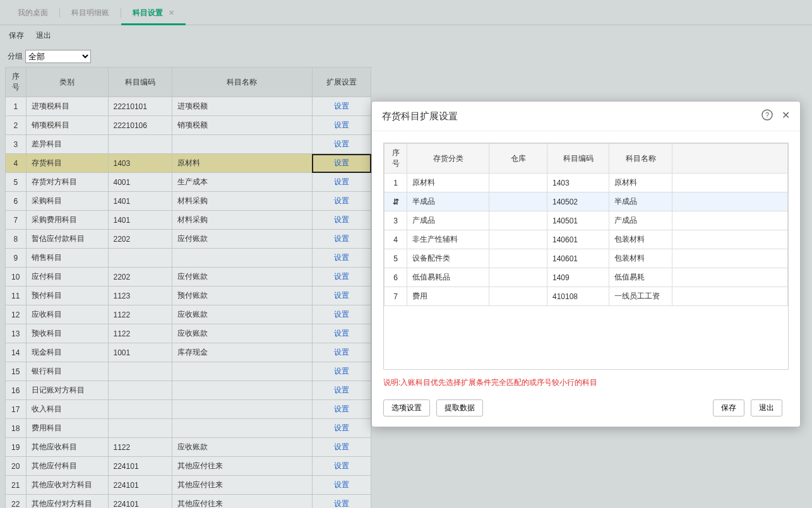  What do you see at coordinates (67, 82) in the screenshot?
I see `col-header-category: 类别` at bounding box center [67, 82].